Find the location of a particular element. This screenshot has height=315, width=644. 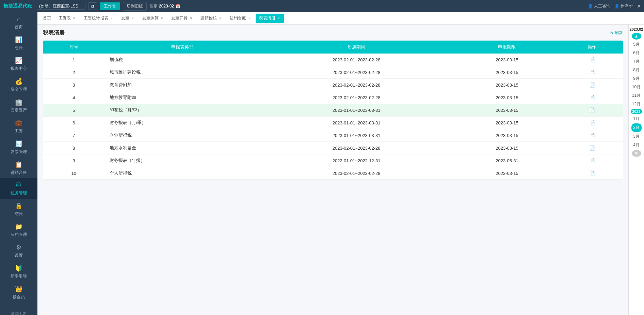

fund-icon: 💰 is located at coordinates (19, 81).